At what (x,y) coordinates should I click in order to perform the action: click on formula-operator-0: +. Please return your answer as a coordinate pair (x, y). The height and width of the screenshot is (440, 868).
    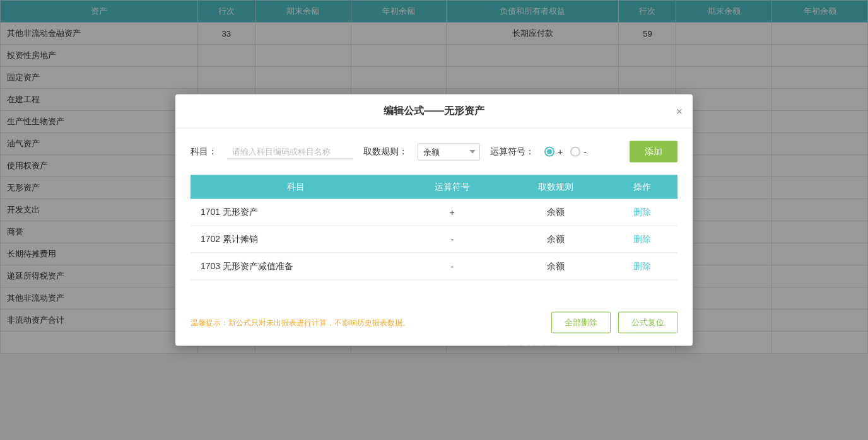
    Looking at the image, I should click on (452, 213).